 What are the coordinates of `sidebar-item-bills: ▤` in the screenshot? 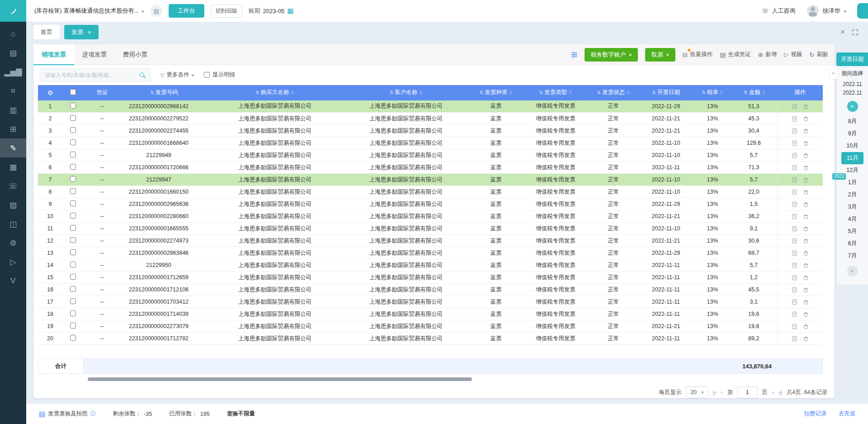 It's located at (13, 53).